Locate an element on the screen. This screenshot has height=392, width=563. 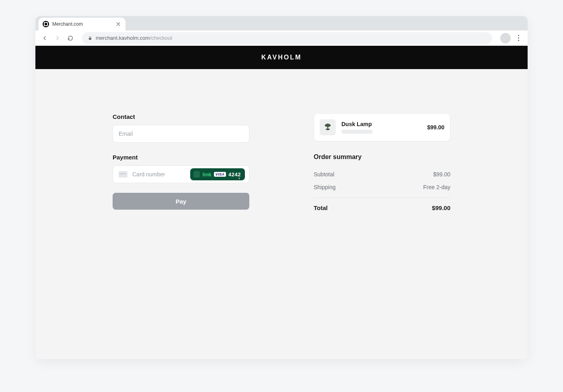
summary-value: Free 2-day is located at coordinates (437, 187).